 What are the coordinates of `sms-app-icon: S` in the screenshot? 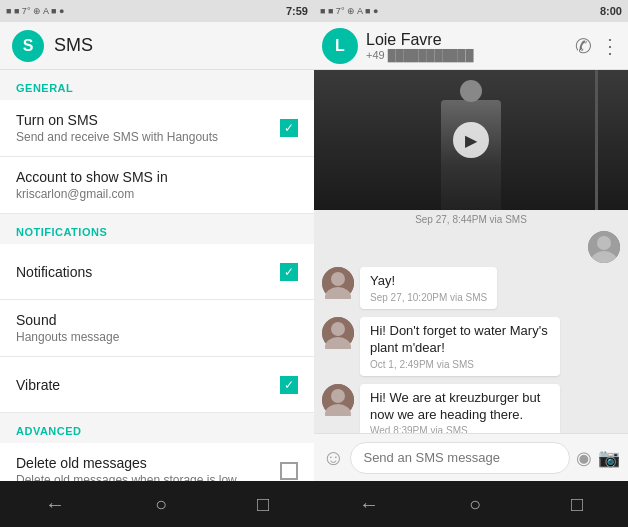 It's located at (28, 46).